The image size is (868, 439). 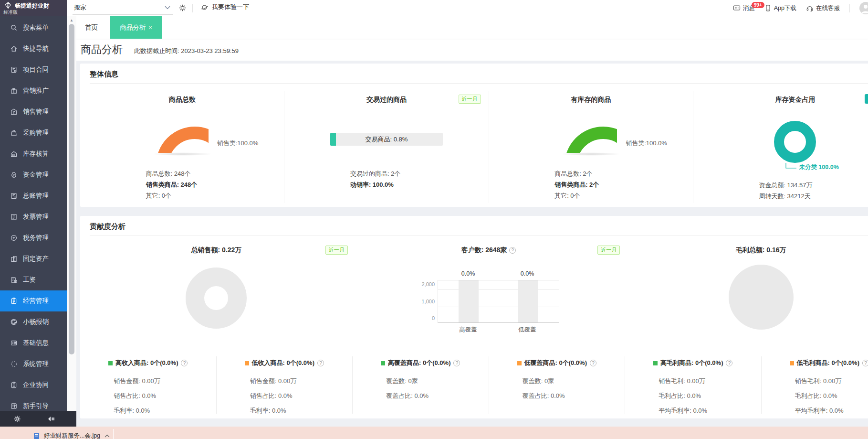 I want to click on legend-orange-marker, so click(x=792, y=363).